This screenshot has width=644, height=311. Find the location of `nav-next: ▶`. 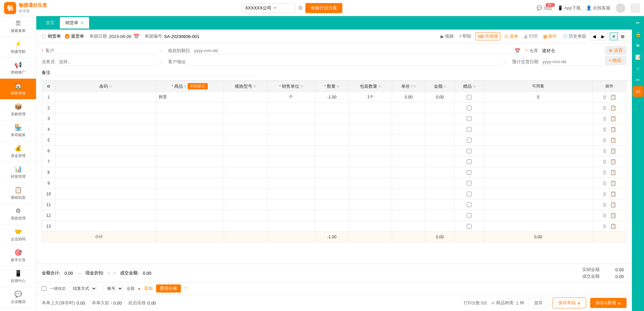

nav-next: ▶ is located at coordinates (603, 36).